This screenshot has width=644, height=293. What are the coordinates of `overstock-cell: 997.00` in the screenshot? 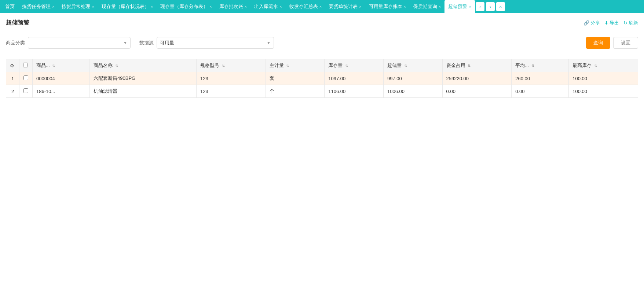 It's located at (413, 78).